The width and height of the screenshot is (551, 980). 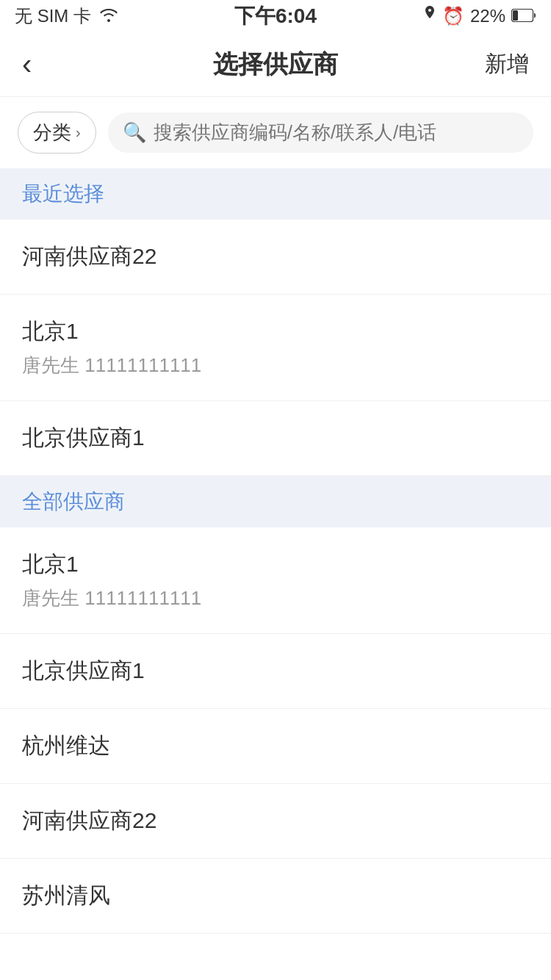 What do you see at coordinates (276, 502) in the screenshot?
I see `all-section-header: 全部供应商` at bounding box center [276, 502].